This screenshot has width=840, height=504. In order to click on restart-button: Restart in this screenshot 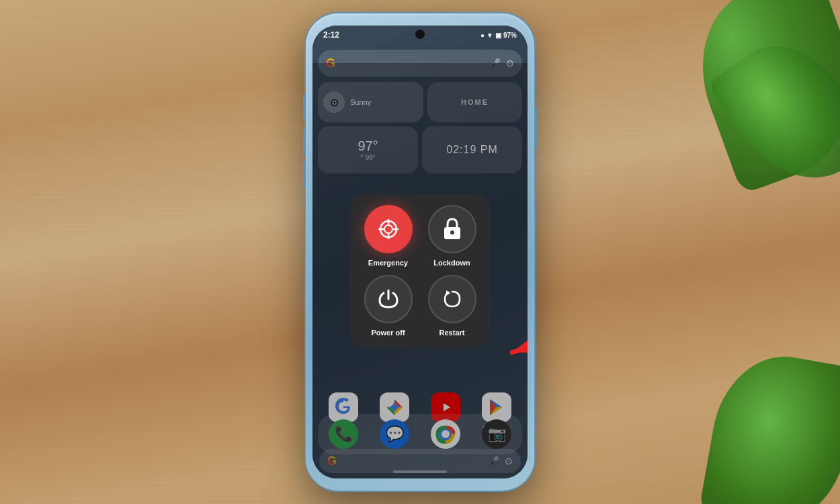, I will do `click(452, 306)`.